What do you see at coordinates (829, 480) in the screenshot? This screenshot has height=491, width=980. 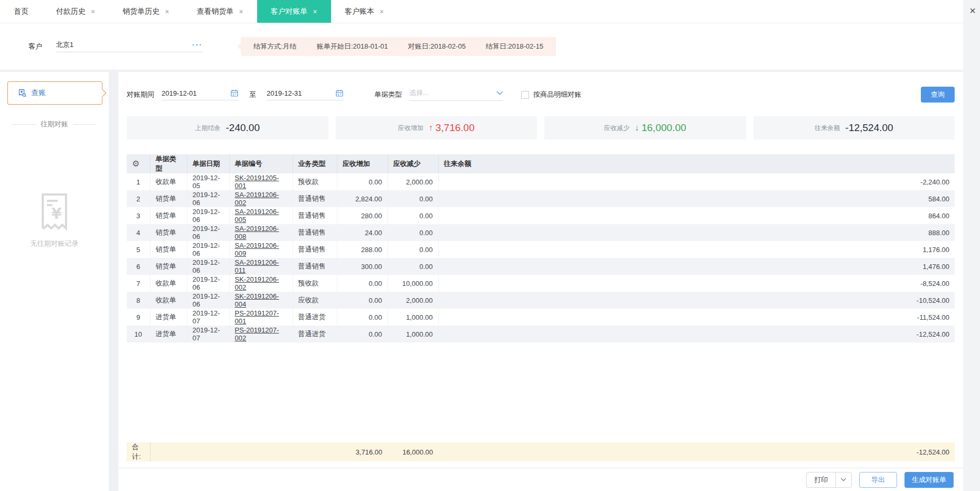 I see `print-split-button: 打印` at bounding box center [829, 480].